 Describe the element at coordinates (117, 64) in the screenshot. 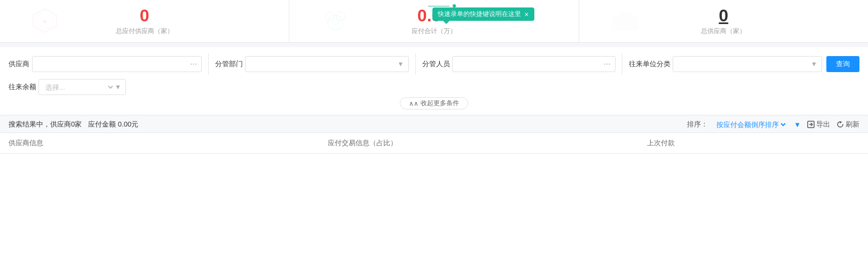

I see `supplier-input-wrapper: ···` at that location.